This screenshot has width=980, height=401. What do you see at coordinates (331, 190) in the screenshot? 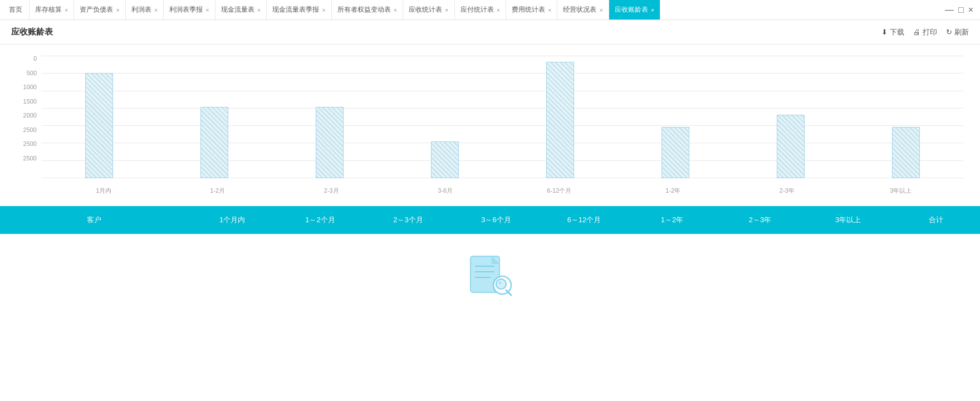
I see `x-label-2: 2-3月` at bounding box center [331, 190].